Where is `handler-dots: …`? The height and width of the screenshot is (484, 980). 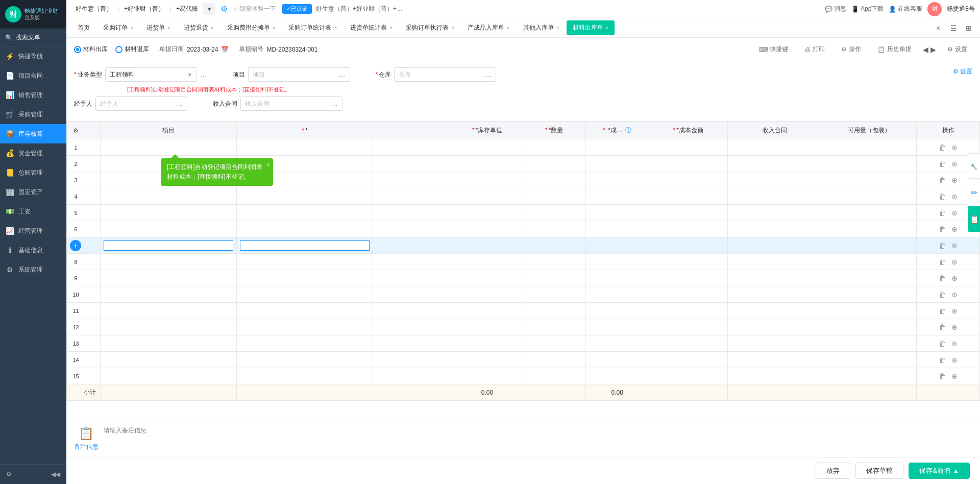
handler-dots: … is located at coordinates (179, 104).